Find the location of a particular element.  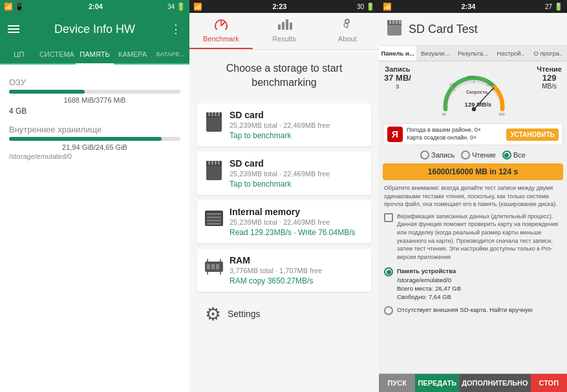

tab-system: СИСТЕМА is located at coordinates (57, 54).